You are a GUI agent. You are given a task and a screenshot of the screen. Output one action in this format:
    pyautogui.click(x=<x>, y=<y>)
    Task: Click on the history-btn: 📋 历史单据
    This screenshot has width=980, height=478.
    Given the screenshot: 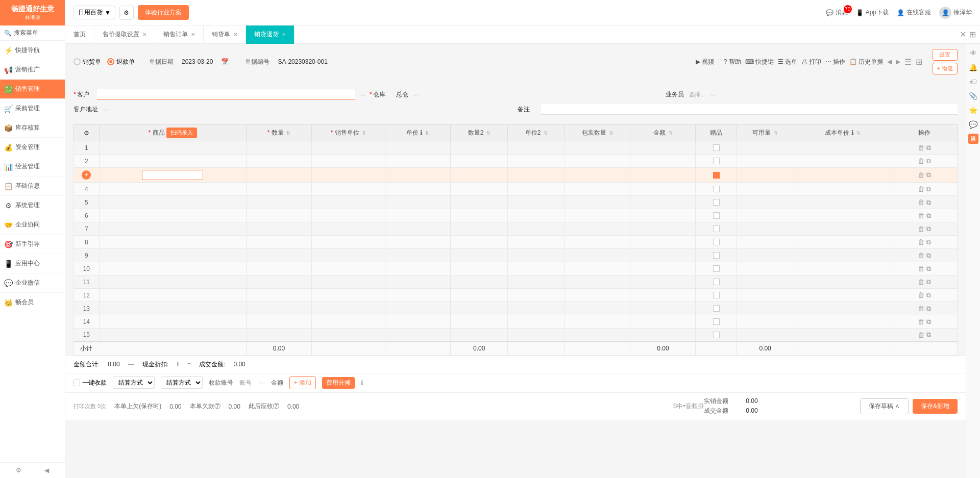 What is the action you would take?
    pyautogui.click(x=866, y=62)
    